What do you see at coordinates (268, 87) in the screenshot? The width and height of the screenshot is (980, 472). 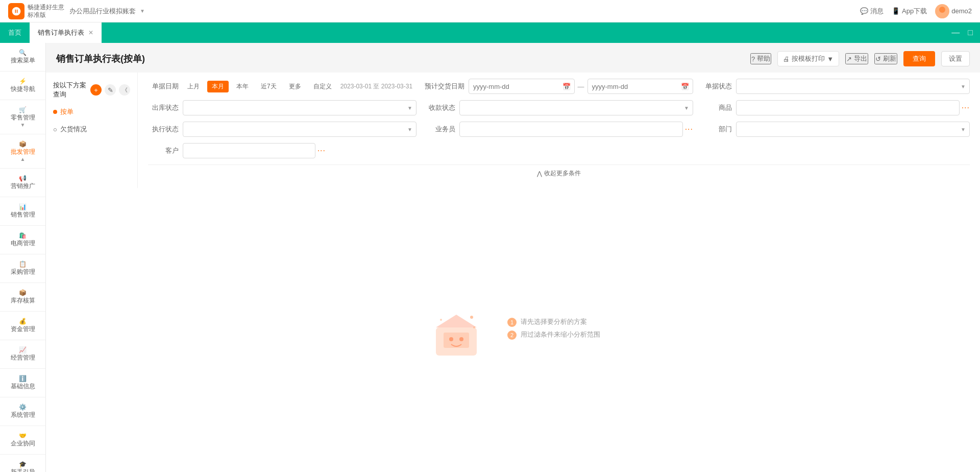 I see `chip-7-days: 近7天` at bounding box center [268, 87].